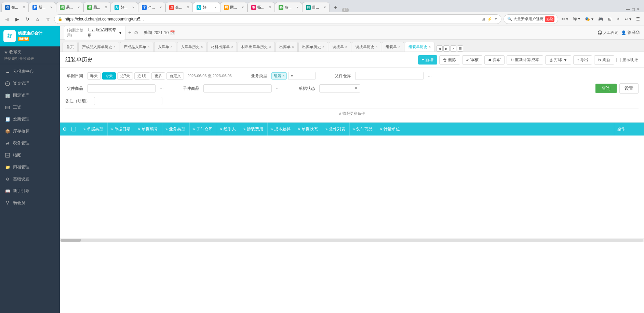 The image size is (644, 313). I want to click on abandon-btn: ✖ 弃审, so click(494, 60).